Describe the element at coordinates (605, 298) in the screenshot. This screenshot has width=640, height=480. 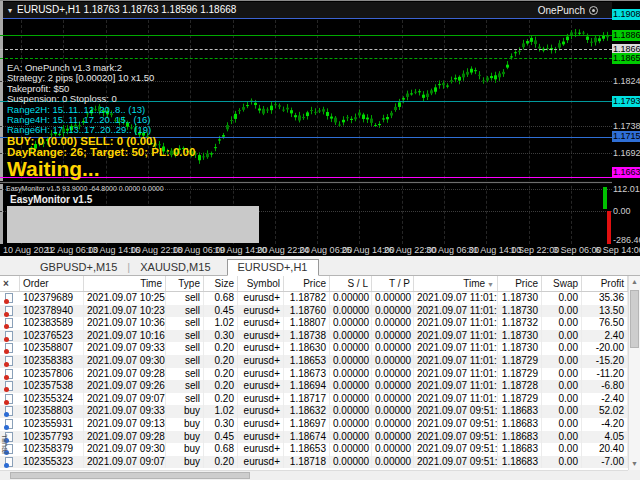
I see `cell-profit: 35.36` at that location.